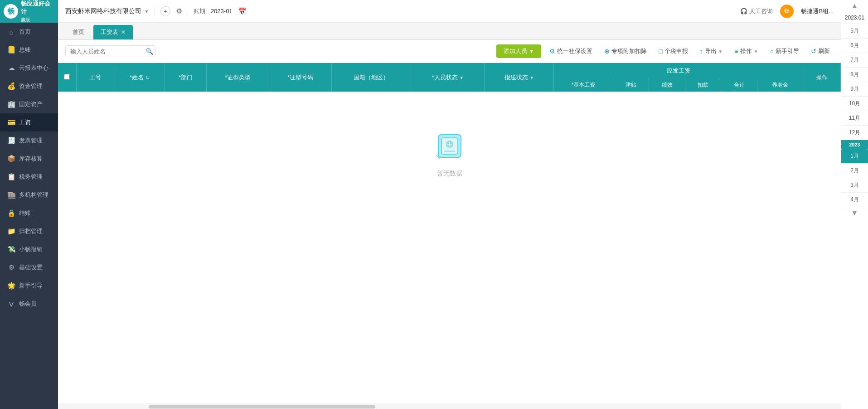  I want to click on year-panel-down: ▼, so click(855, 213).